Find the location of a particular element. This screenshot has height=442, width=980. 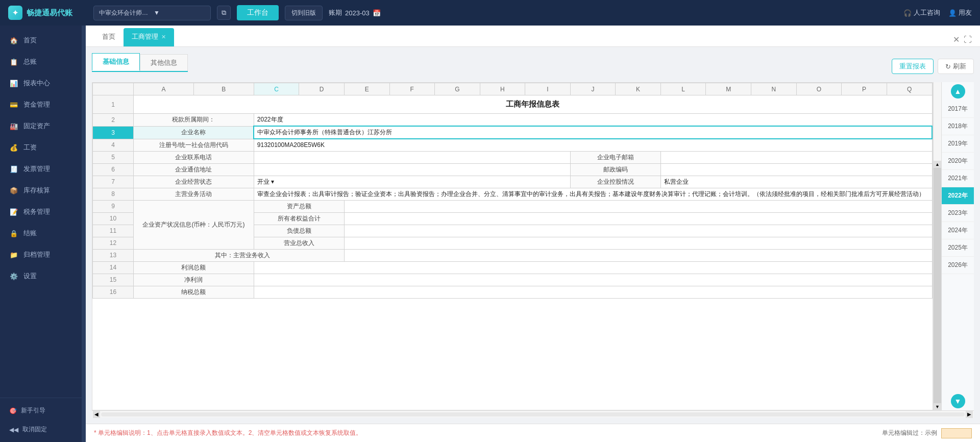

net-profit-value is located at coordinates (593, 280).